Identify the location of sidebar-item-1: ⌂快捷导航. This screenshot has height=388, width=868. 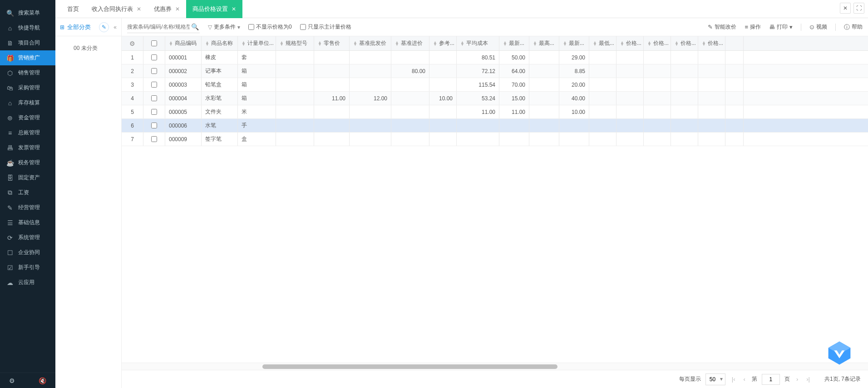
(28, 28).